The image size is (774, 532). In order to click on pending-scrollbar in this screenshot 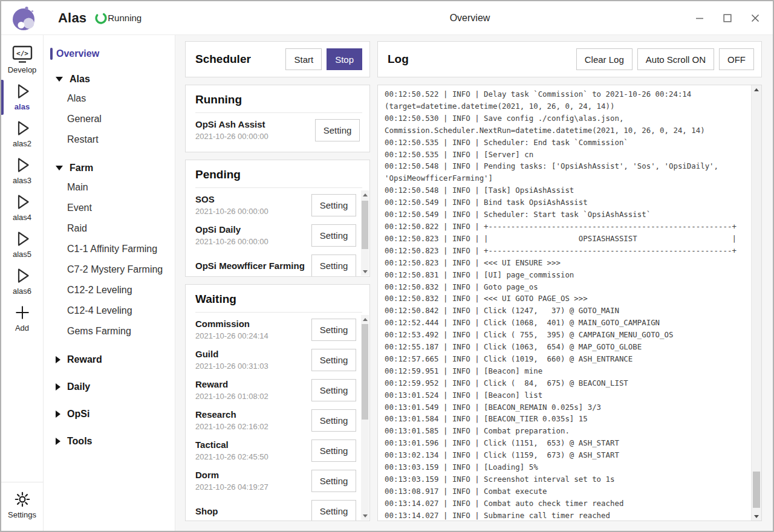, I will do `click(365, 233)`.